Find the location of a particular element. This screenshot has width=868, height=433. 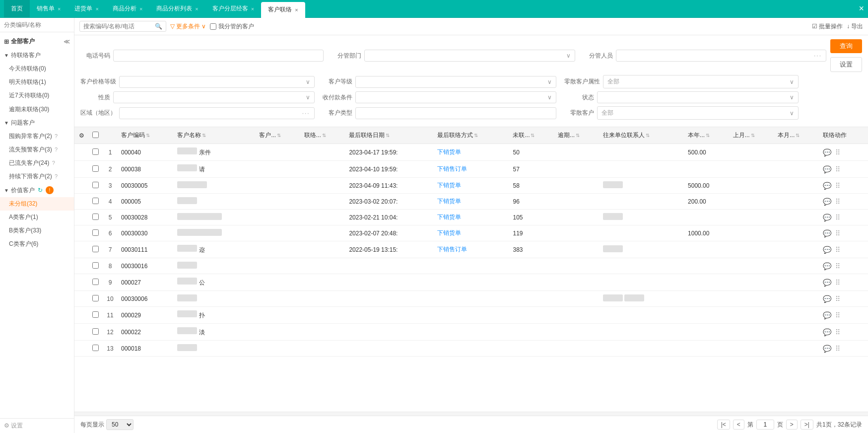

sidebar-item-tomorrow: 明天待联络(1) is located at coordinates (37, 82).